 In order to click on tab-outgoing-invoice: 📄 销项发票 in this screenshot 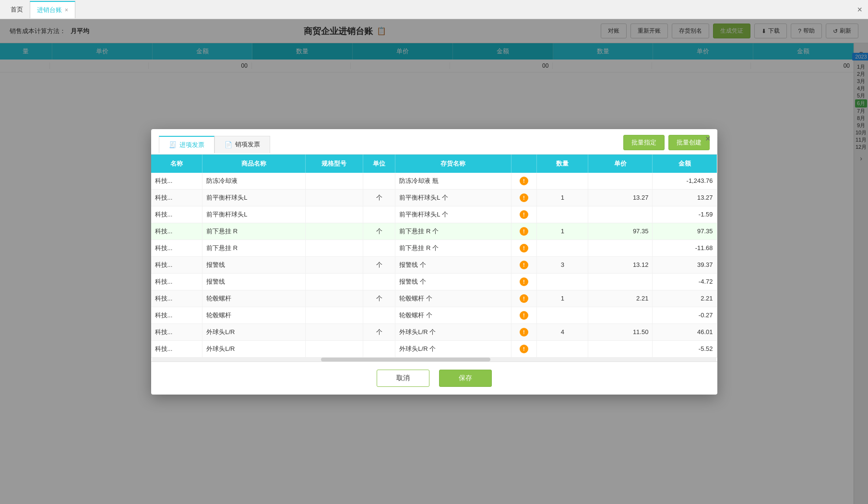, I will do `click(242, 144)`.